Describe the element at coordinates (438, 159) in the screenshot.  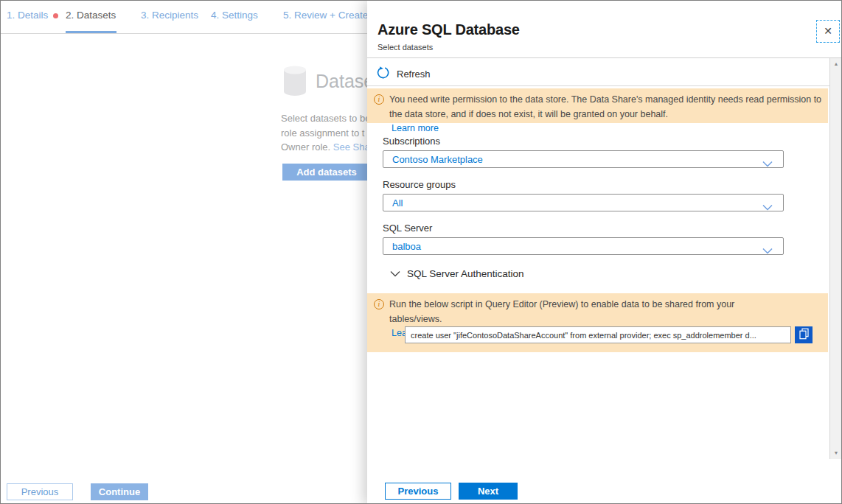
I see `subscriptions-value: Contoso Marketplace` at that location.